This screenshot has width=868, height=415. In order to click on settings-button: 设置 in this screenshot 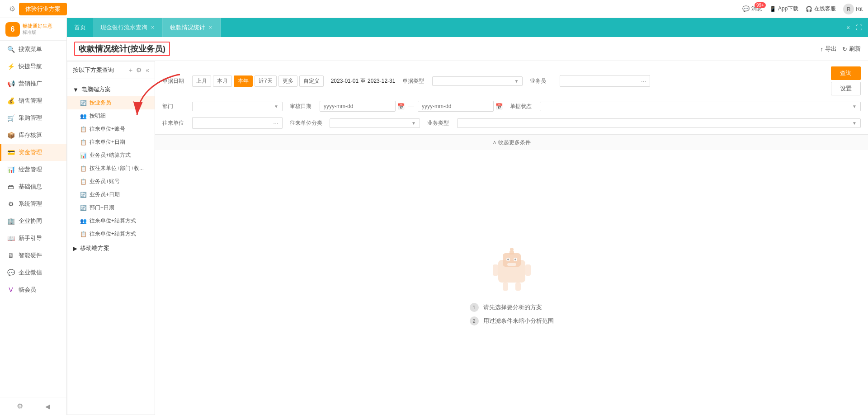, I will do `click(846, 89)`.